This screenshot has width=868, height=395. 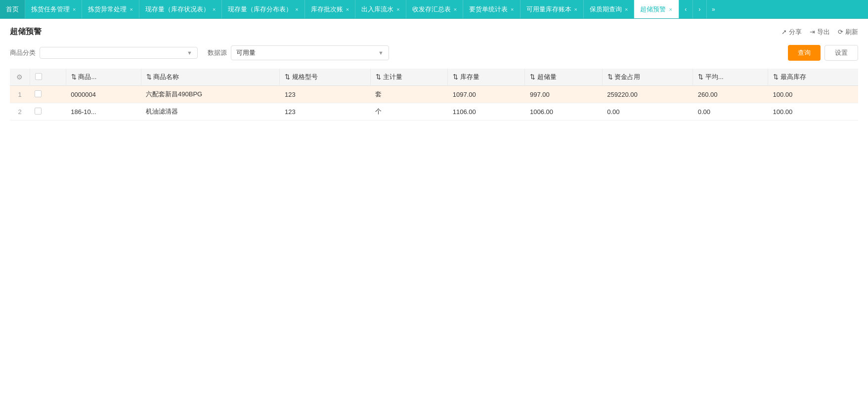 I want to click on row-inventory-2: 1106.00, so click(x=486, y=112).